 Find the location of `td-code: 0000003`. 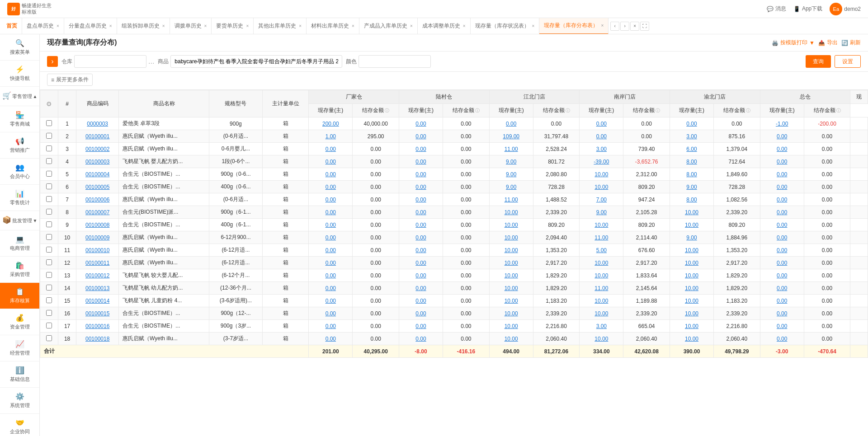

td-code: 0000003 is located at coordinates (98, 124).